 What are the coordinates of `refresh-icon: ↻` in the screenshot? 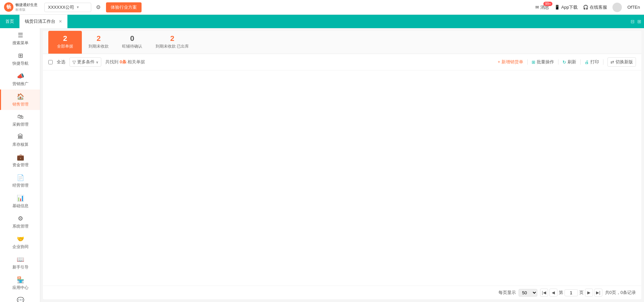 It's located at (564, 62).